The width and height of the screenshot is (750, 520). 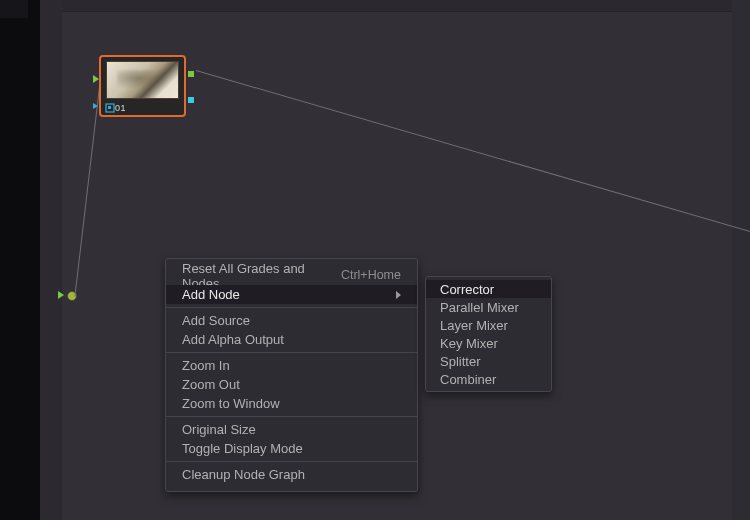 What do you see at coordinates (292, 294) in the screenshot?
I see `menu-item-add-node: Add Node` at bounding box center [292, 294].